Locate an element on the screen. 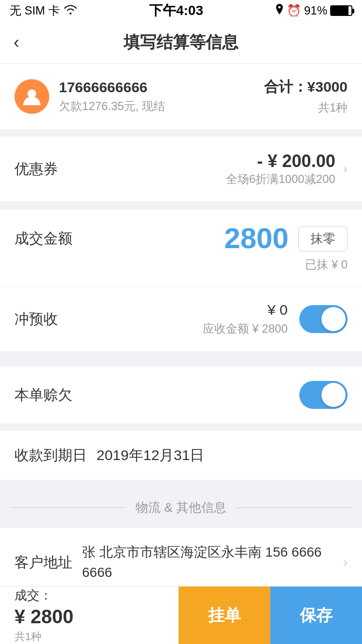  bad-debt-section: 本单赊欠 is located at coordinates (181, 395).